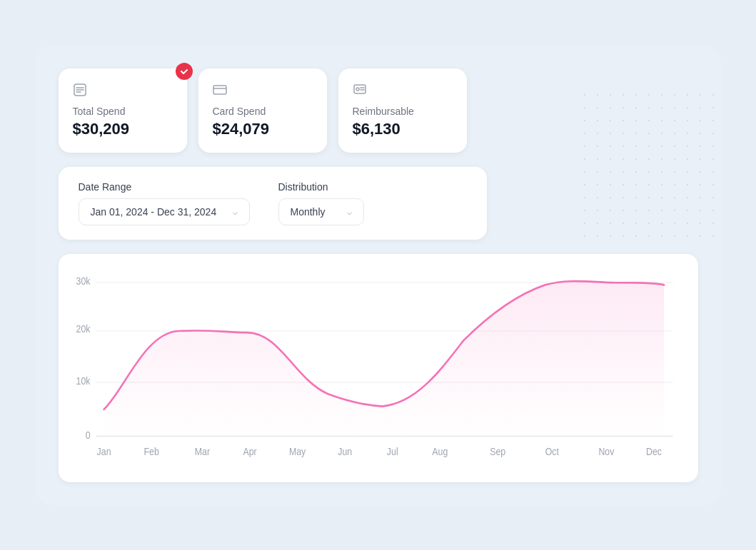 The width and height of the screenshot is (756, 550). Describe the element at coordinates (650, 167) in the screenshot. I see `dotted-decoration` at that location.